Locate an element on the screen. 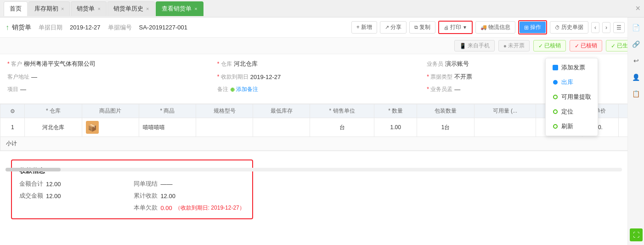  operate-highlight-box: ⊞ 操作 is located at coordinates (533, 28).